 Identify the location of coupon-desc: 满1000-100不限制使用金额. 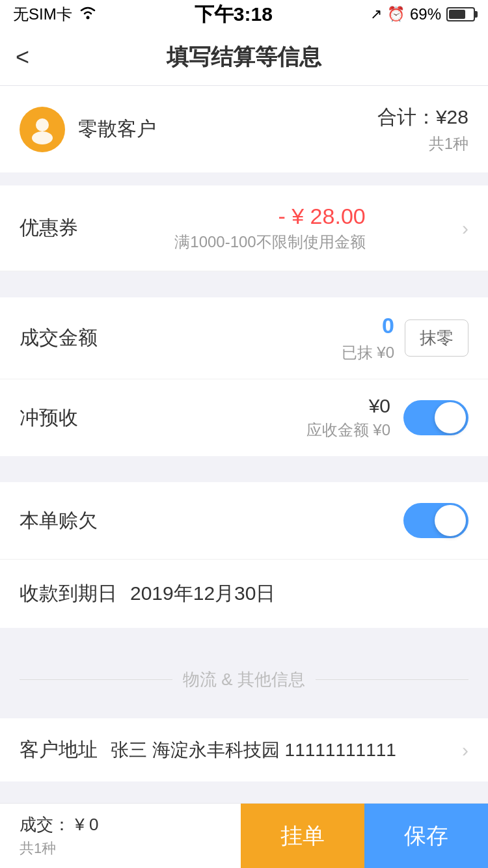
(269, 242).